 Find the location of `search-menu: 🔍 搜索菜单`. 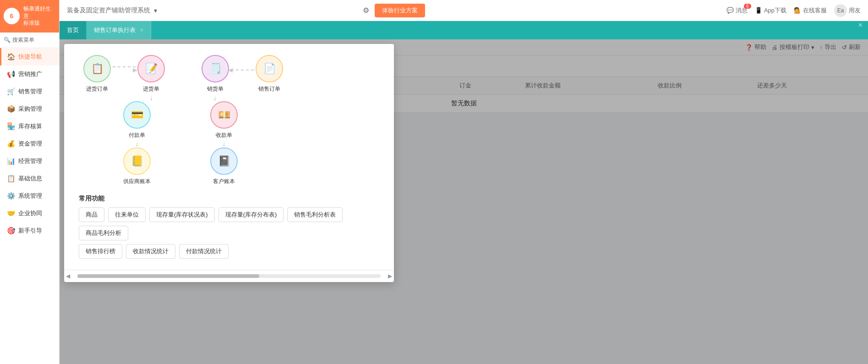

search-menu: 🔍 搜索菜单 is located at coordinates (29, 40).